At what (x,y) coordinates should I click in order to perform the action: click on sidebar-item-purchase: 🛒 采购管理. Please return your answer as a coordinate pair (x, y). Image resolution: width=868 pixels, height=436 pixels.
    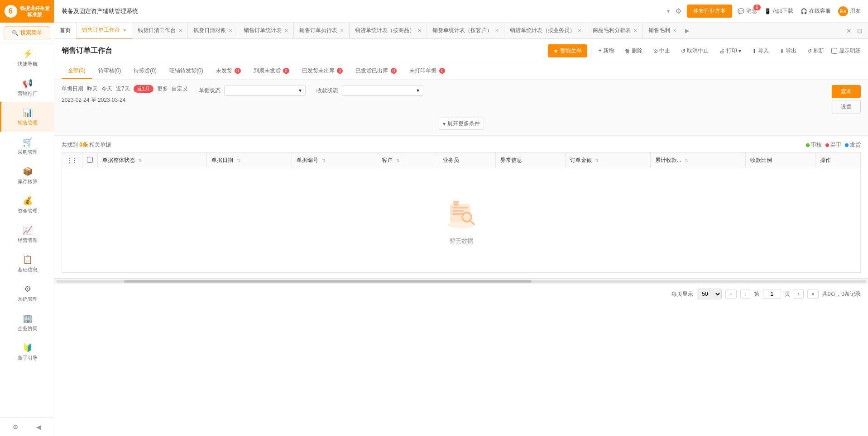
    Looking at the image, I should click on (27, 147).